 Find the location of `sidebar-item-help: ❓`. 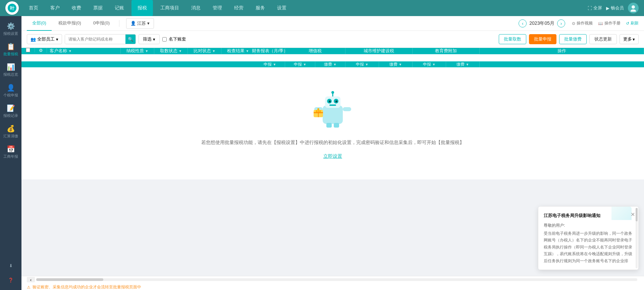

sidebar-item-help: ❓ is located at coordinates (11, 280).